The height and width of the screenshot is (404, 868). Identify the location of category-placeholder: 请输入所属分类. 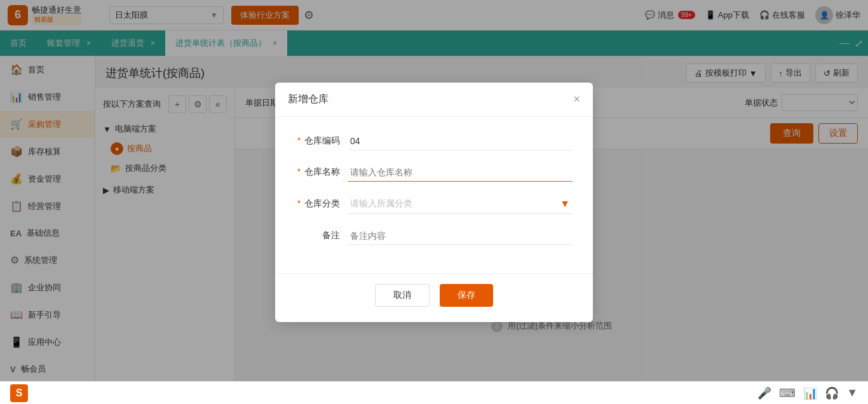
(455, 204).